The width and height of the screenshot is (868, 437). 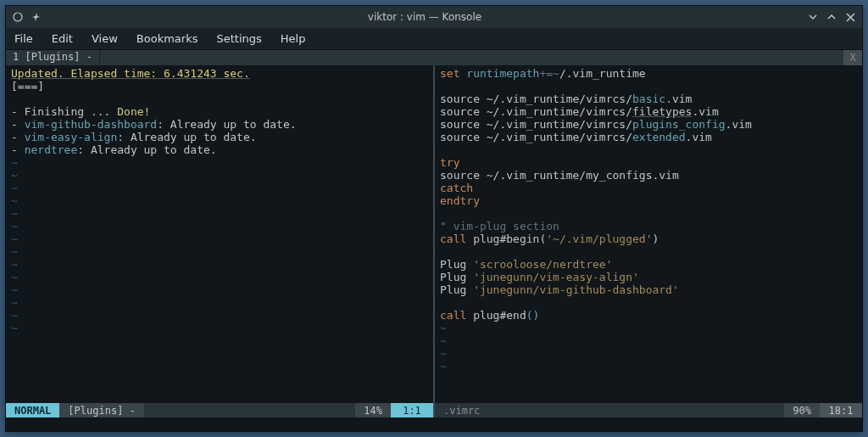 What do you see at coordinates (841, 411) in the screenshot?
I see `cursor-position: 18:1` at bounding box center [841, 411].